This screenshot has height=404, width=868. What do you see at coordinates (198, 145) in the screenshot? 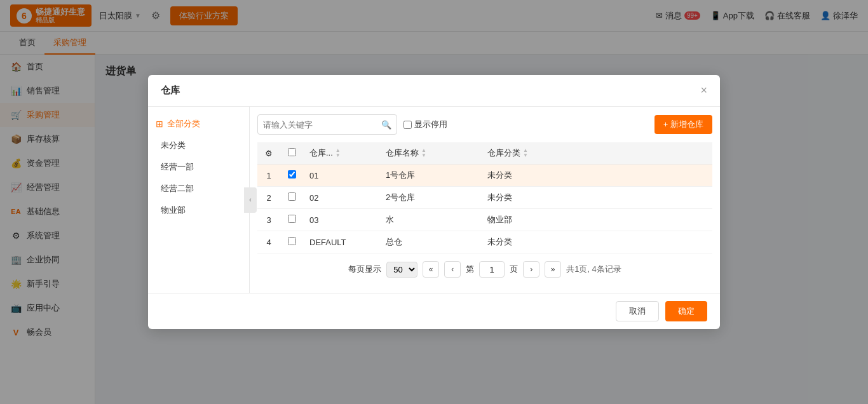
I see `category-item-0: 未分类` at bounding box center [198, 145].